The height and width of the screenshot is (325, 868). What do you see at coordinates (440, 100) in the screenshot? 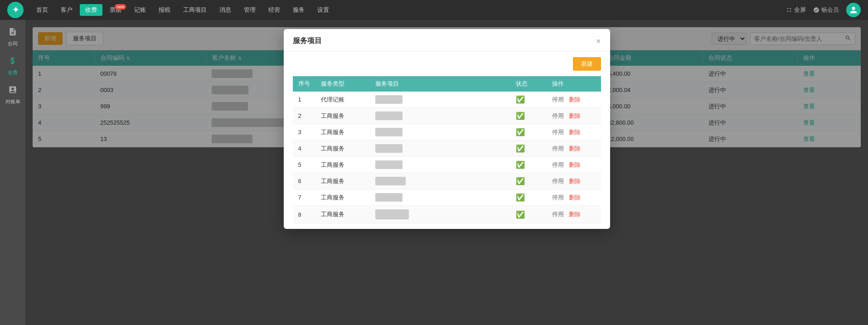
I see `modal-cell-item: ████1` at bounding box center [440, 100].